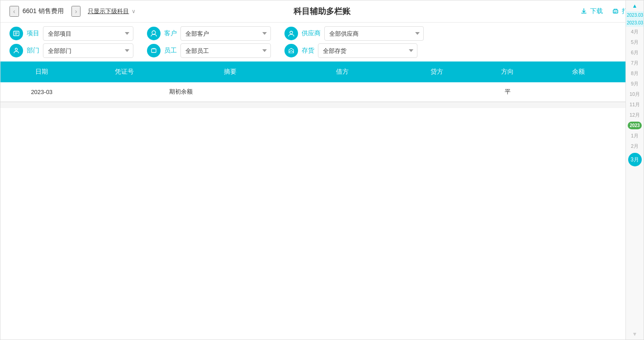 Image resolution: width=644 pixels, height=340 pixels. Describe the element at coordinates (154, 33) in the screenshot. I see `customer-icon` at that location.